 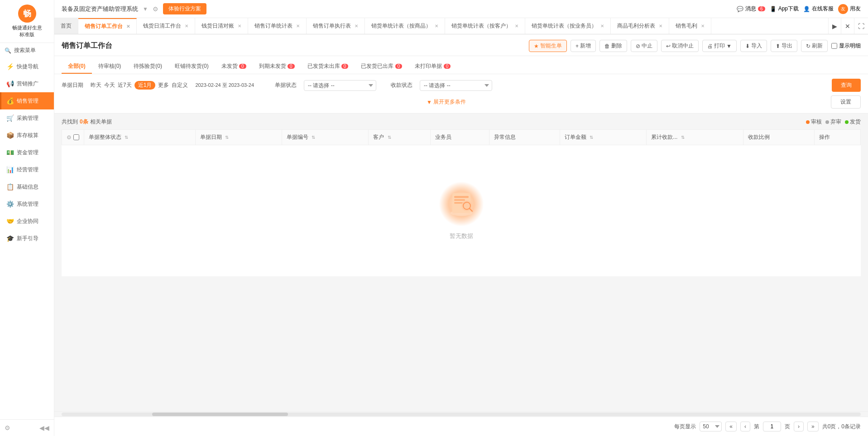 I want to click on date-custom: 自定义, so click(x=180, y=85).